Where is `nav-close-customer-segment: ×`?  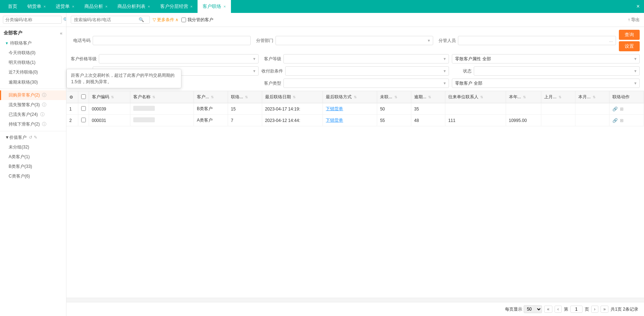
nav-close-customer-segment: × is located at coordinates (191, 6).